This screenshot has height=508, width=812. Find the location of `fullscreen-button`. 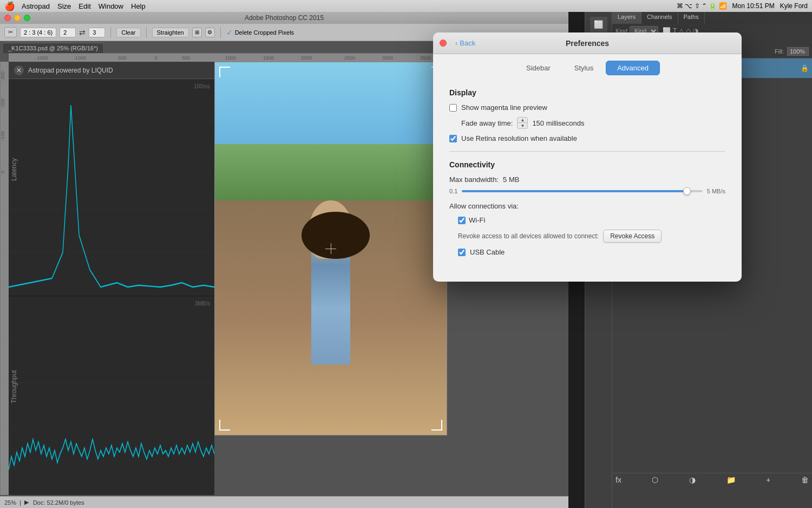

fullscreen-button is located at coordinates (27, 18).